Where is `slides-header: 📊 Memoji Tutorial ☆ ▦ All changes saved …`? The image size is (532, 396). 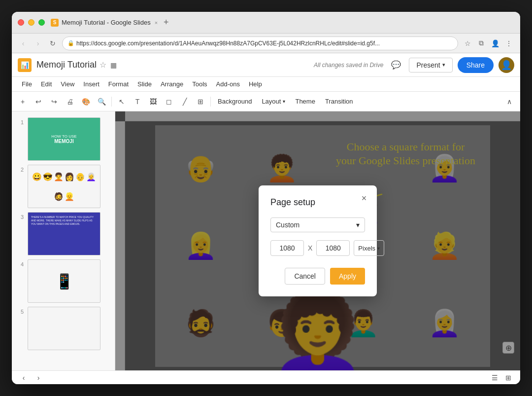 slides-header: 📊 Memoji Tutorial ☆ ▦ All changes saved … is located at coordinates (266, 82).